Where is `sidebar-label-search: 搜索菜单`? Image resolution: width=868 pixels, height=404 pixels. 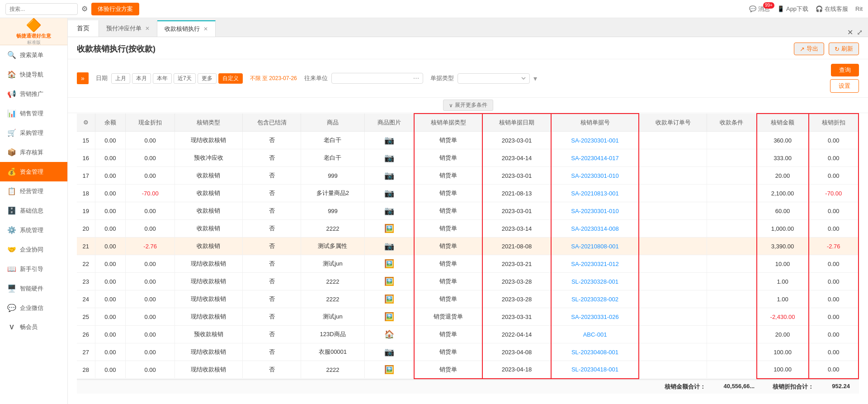 sidebar-label-search: 搜索菜单 is located at coordinates (32, 55).